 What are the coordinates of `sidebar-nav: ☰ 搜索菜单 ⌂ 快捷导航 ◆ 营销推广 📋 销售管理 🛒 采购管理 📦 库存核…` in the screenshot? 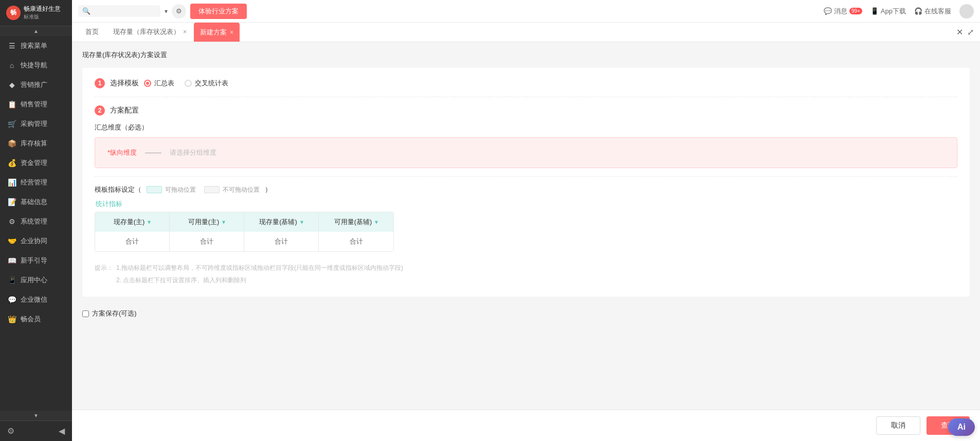 It's located at (36, 223).